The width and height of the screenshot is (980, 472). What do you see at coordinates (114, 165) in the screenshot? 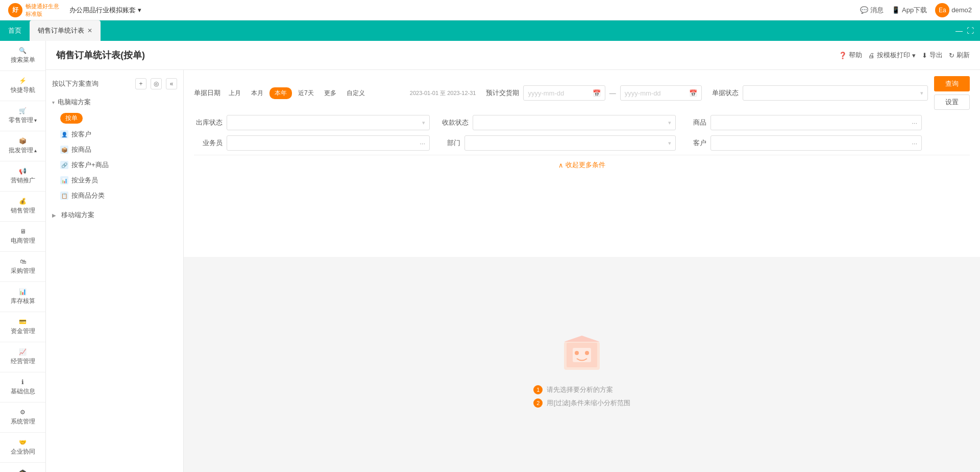
I see `scheme-item-customer-goods: 🔗 按客户+商品` at bounding box center [114, 165].